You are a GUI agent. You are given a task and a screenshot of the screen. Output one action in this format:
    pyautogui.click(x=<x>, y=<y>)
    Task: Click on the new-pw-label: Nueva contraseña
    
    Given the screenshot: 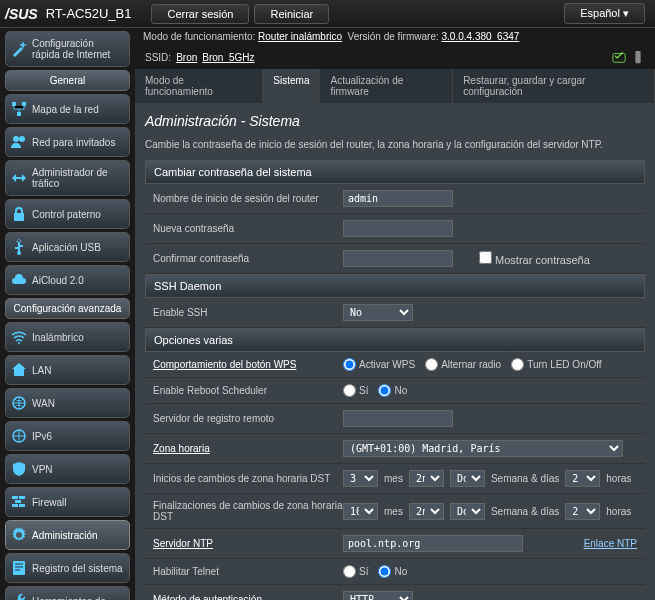 What is the action you would take?
    pyautogui.click(x=248, y=228)
    